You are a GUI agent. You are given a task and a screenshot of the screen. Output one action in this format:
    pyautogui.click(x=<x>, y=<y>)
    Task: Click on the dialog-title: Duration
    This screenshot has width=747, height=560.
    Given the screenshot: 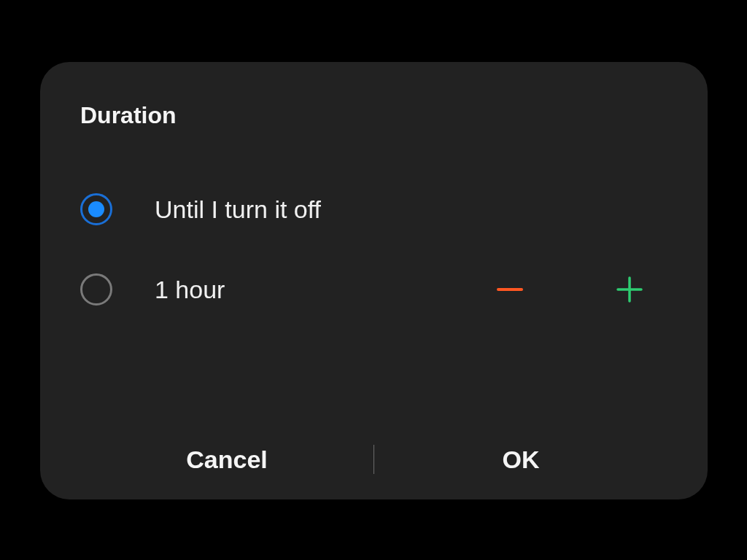 What is the action you would take?
    pyautogui.click(x=374, y=115)
    